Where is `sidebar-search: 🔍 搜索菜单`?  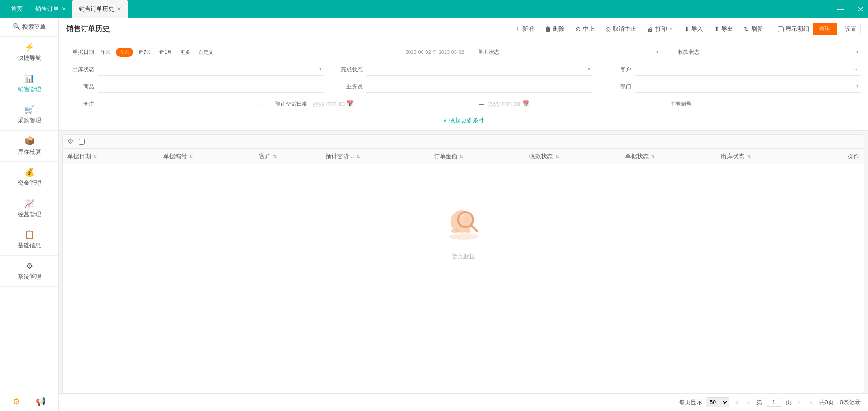 sidebar-search: 🔍 搜索菜单 is located at coordinates (29, 27).